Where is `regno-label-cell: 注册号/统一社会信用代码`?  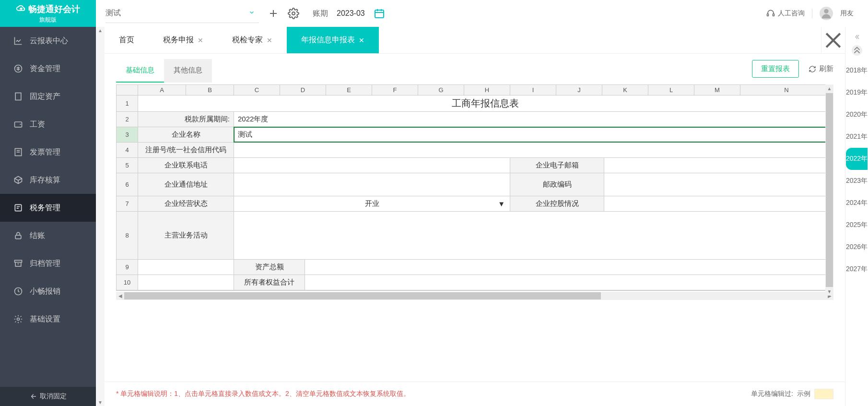
regno-label-cell: 注册号/统一社会信用代码 is located at coordinates (186, 150).